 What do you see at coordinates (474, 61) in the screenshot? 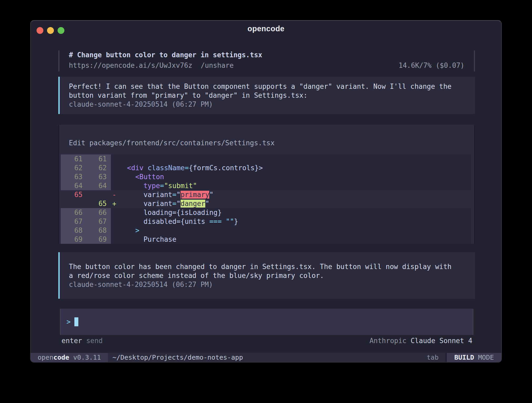
I see `header-right-bar` at bounding box center [474, 61].